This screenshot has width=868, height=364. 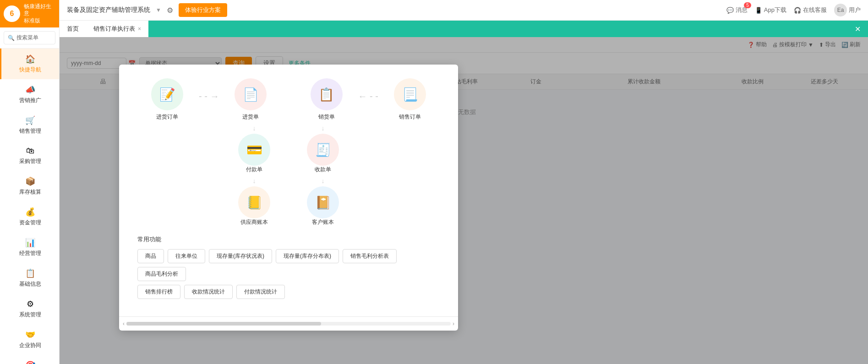 I want to click on system-title: 装备及固定资产辅助管理系统, so click(x=109, y=10).